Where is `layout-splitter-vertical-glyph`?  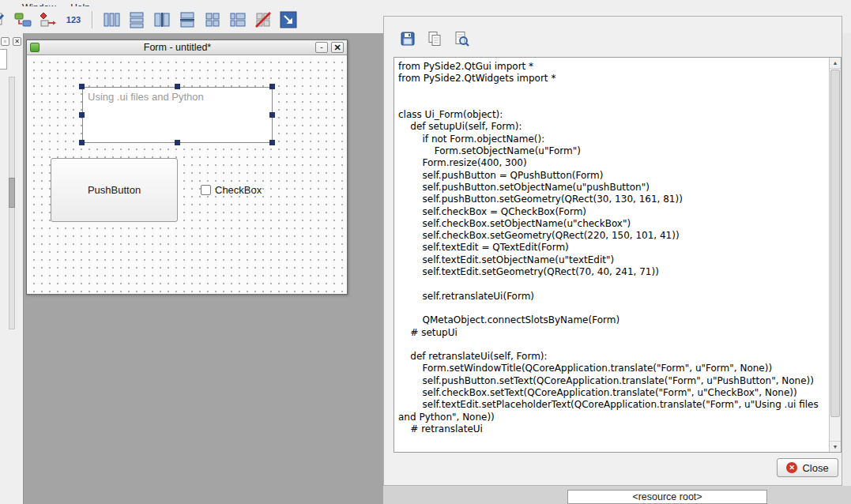
layout-splitter-vertical-glyph is located at coordinates (187, 20).